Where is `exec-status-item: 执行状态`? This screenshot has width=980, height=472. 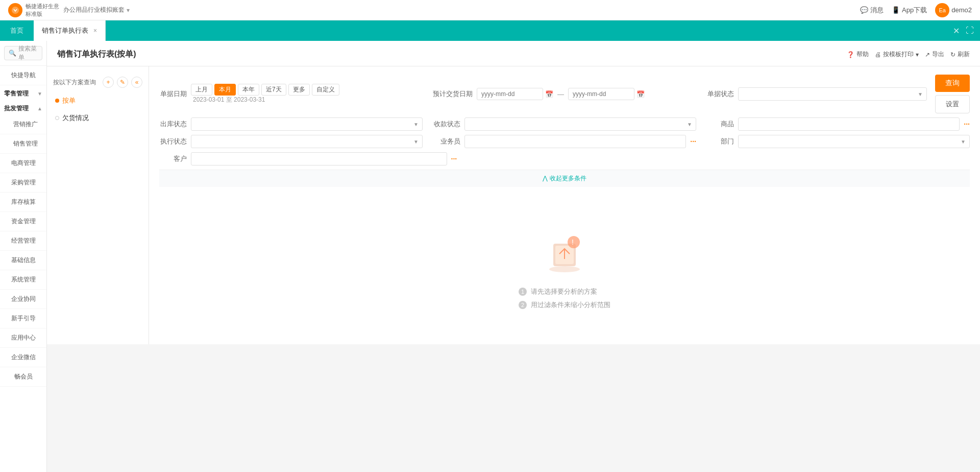 exec-status-item: 执行状态 is located at coordinates (291, 141).